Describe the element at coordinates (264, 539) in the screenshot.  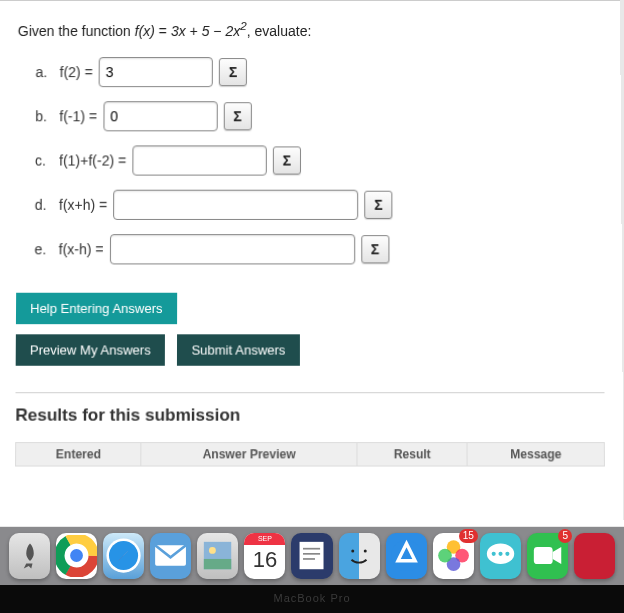
I see `calendar-month: SEP` at that location.